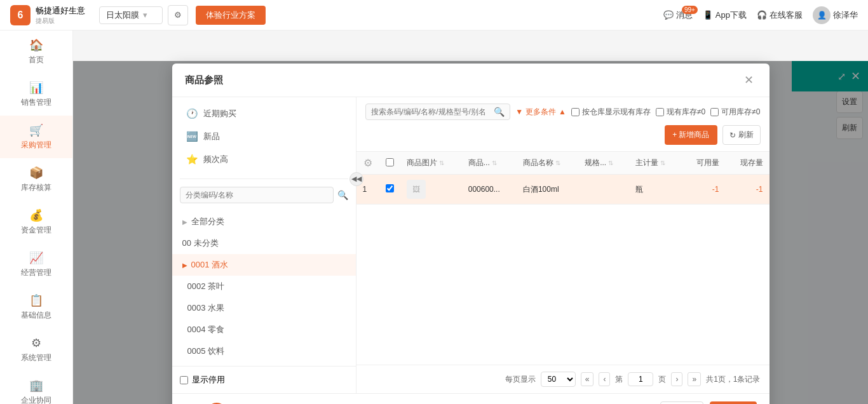 This screenshot has width=868, height=404. I want to click on add-product-btn: + 新增商品, so click(691, 135).